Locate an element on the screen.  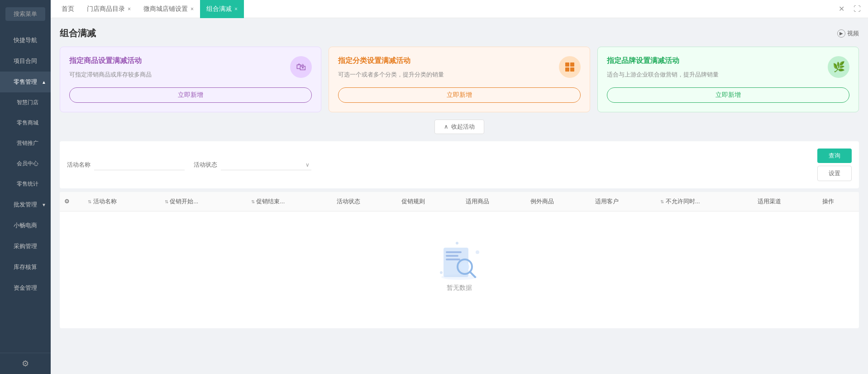
sidebar-item-inventory: 库存核算 is located at coordinates (25, 267).